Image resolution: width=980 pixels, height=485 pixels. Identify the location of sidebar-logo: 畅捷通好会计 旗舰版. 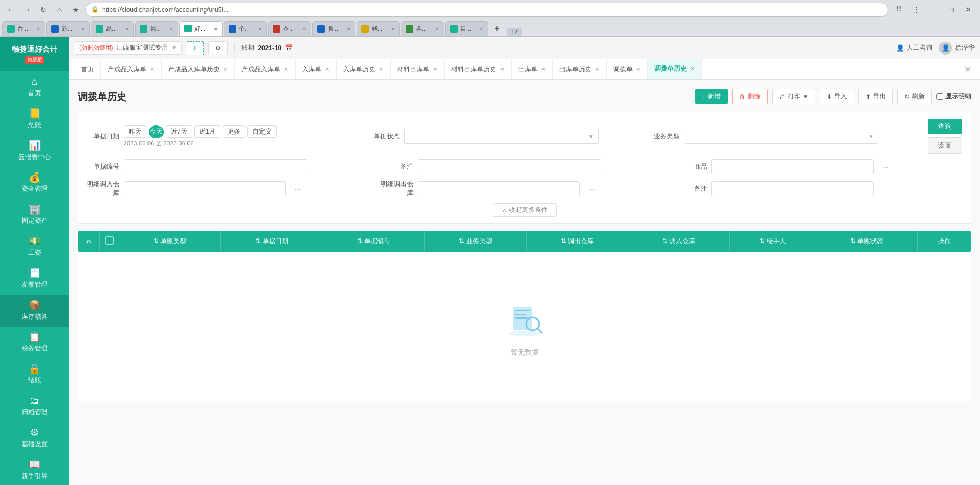
(35, 54).